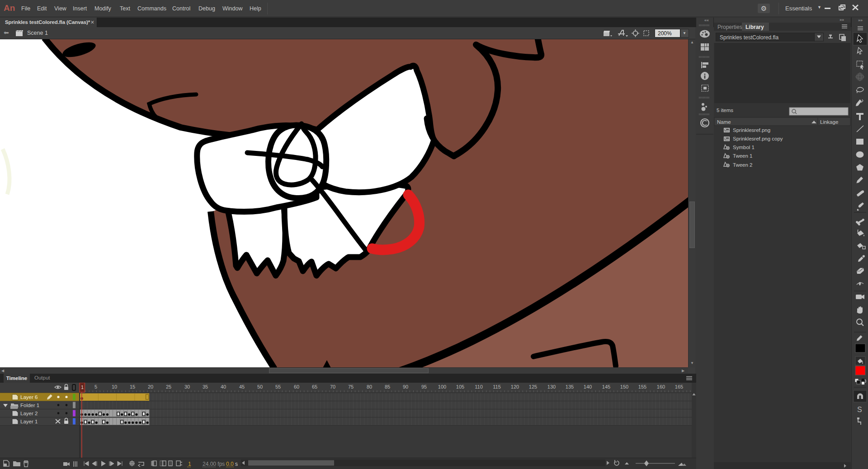 The width and height of the screenshot is (868, 469). I want to click on svg-text: 40, so click(223, 387).